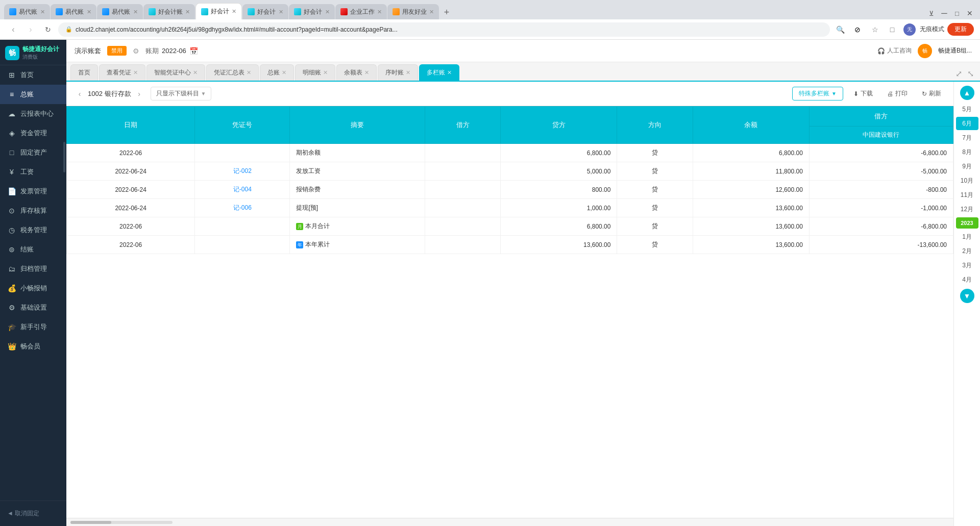 The height and width of the screenshot is (526, 980). What do you see at coordinates (33, 513) in the screenshot?
I see `unpin-button: ◄ 取消固定` at bounding box center [33, 513].